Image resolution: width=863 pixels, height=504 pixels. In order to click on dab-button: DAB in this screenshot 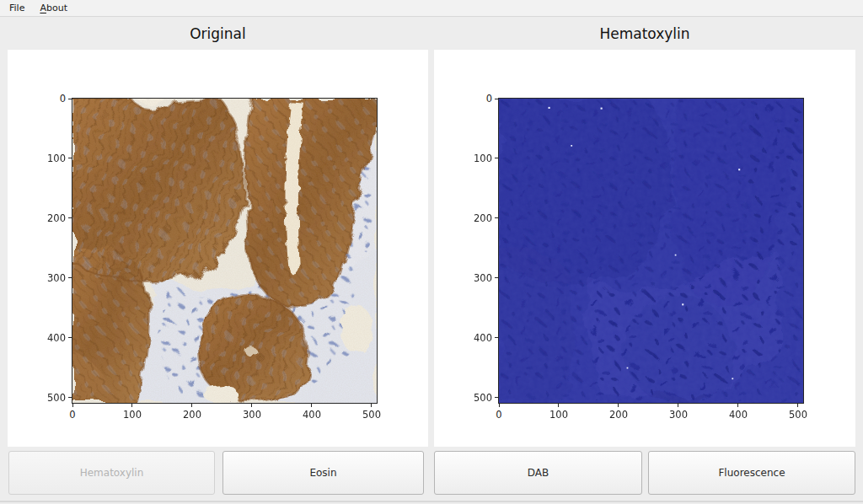, I will do `click(538, 473)`.